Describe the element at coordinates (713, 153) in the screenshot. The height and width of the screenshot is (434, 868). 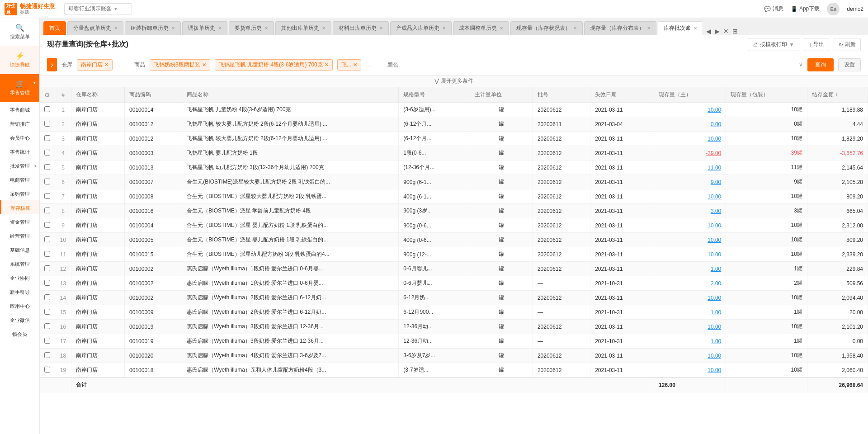
I see `qty-main-link: -39.00` at that location.